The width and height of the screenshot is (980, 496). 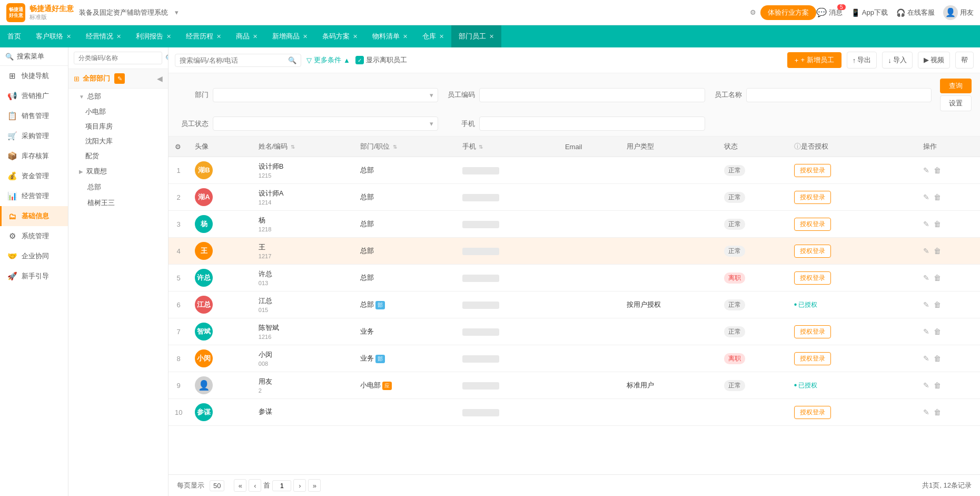 What do you see at coordinates (862, 60) in the screenshot?
I see `export-btn: ↑ 导出` at bounding box center [862, 60].